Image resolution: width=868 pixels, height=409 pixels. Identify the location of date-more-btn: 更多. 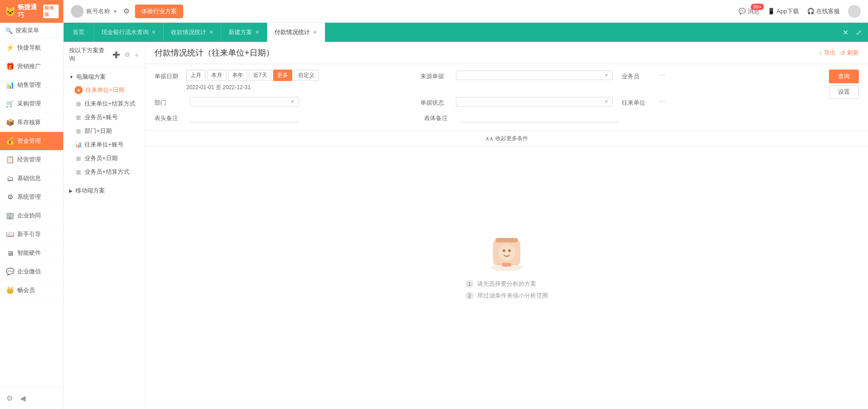
(283, 76).